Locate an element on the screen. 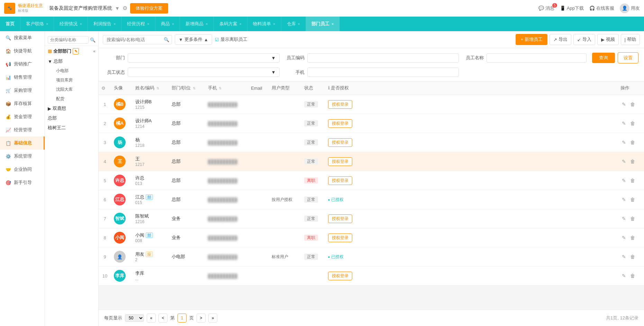 Image resolution: width=644 pixels, height=326 pixels. dept-select: ▼ is located at coordinates (203, 58).